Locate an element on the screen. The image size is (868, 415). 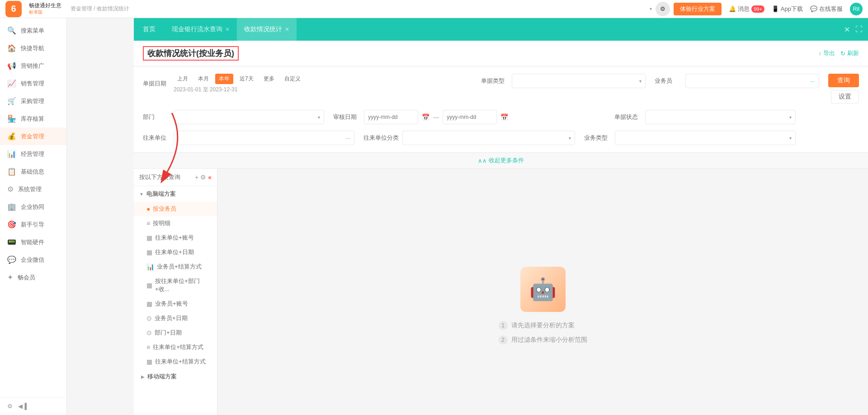
scheme-item-by-salesperson: ● 按业务员 is located at coordinates (175, 209).